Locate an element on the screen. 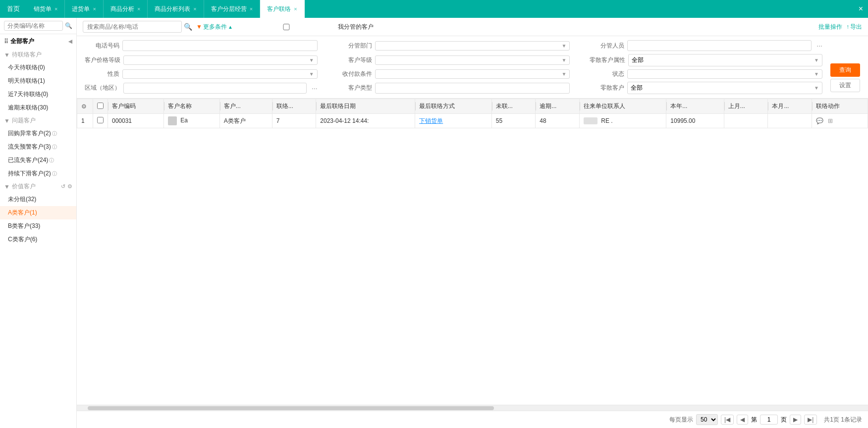  info-icon-0: ⓘ is located at coordinates (54, 134).